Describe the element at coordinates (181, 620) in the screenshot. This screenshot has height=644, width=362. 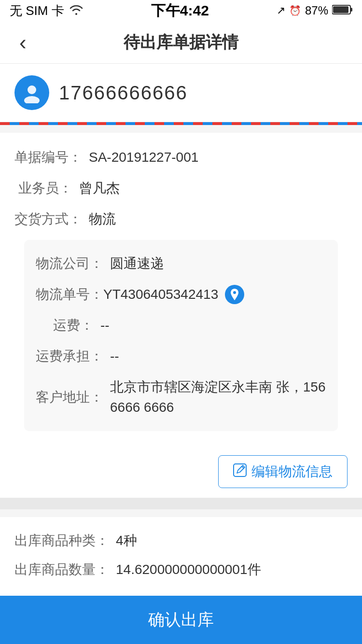
I see `confirm-button: 确认出库` at that location.